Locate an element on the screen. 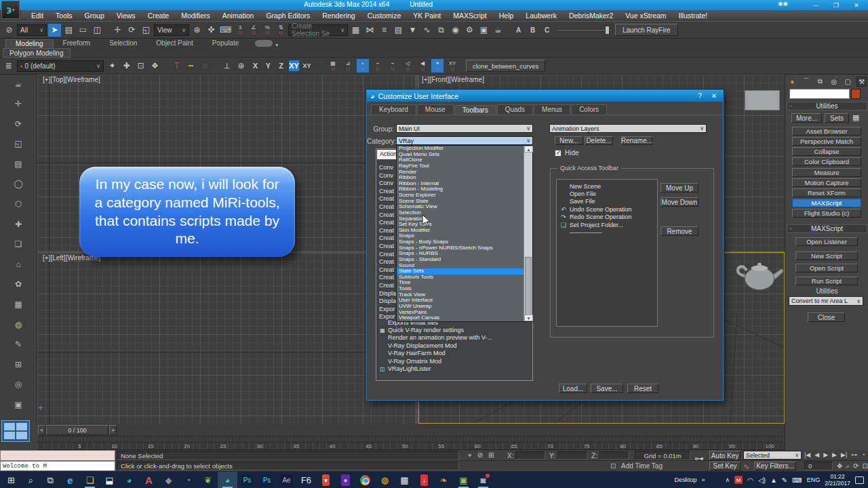  category-option: Render is located at coordinates (460, 172).